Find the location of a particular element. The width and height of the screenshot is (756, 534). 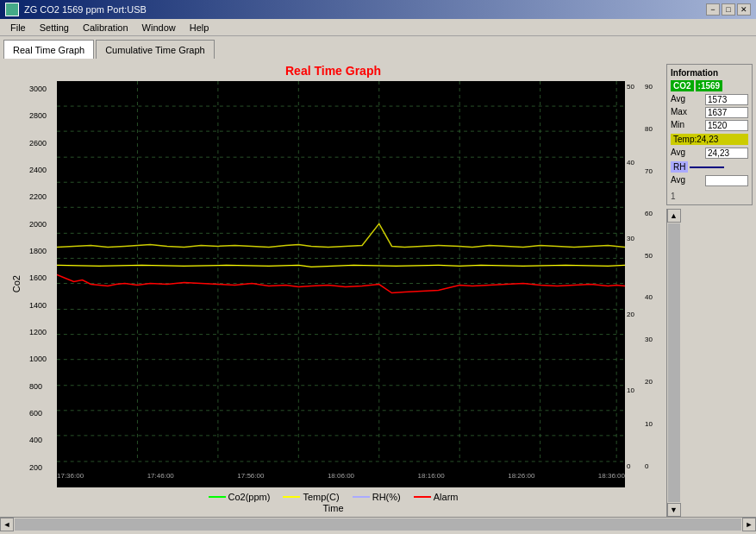

legend-alarm: Alarm is located at coordinates (436, 497).